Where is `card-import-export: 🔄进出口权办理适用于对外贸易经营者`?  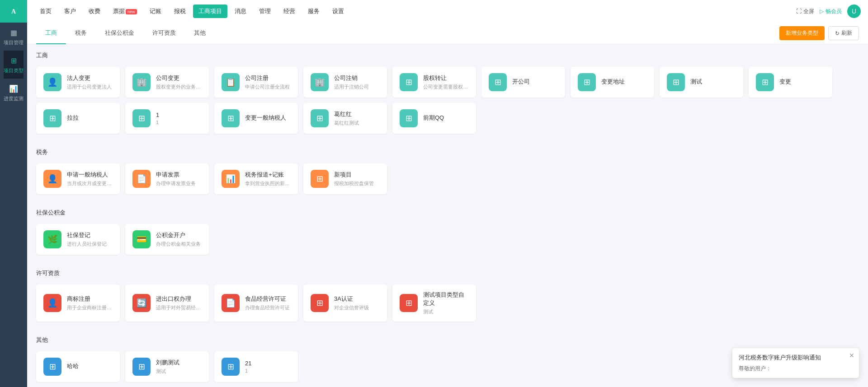 card-import-export: 🔄进出口权办理适用于对外贸易经营者 is located at coordinates (167, 303).